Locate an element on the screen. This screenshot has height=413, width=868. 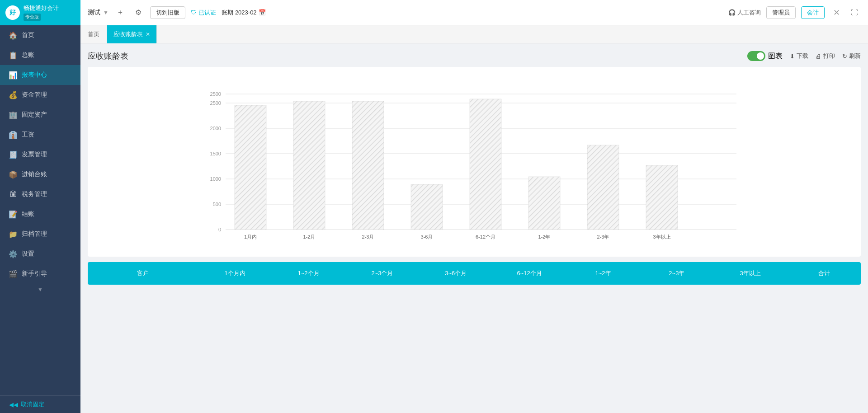
svg-text: 1月内 is located at coordinates (250, 237).